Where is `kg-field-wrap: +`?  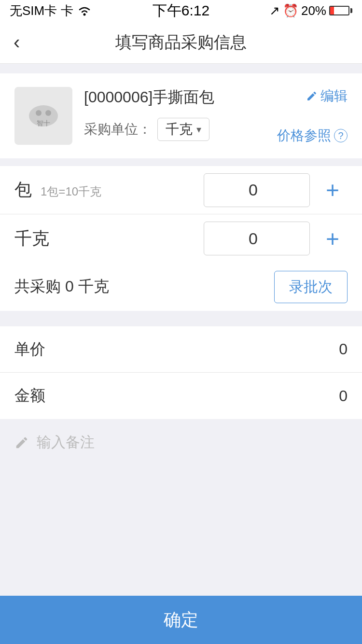
kg-field-wrap: + is located at coordinates (229, 238).